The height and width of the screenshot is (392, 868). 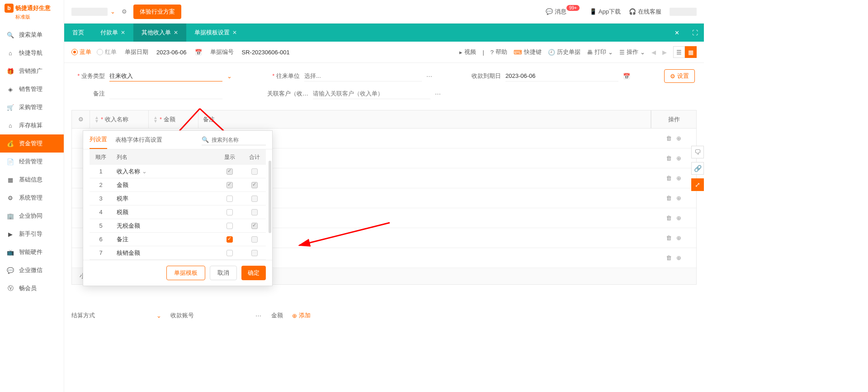 I want to click on popup-template-button: 单据模板, so click(x=186, y=273).